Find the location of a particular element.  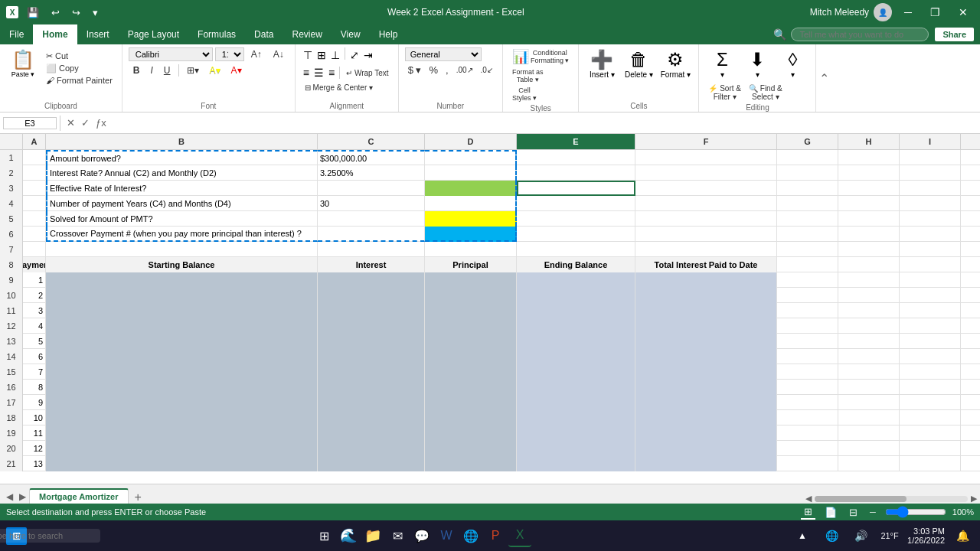

percent-button: % is located at coordinates (433, 70).